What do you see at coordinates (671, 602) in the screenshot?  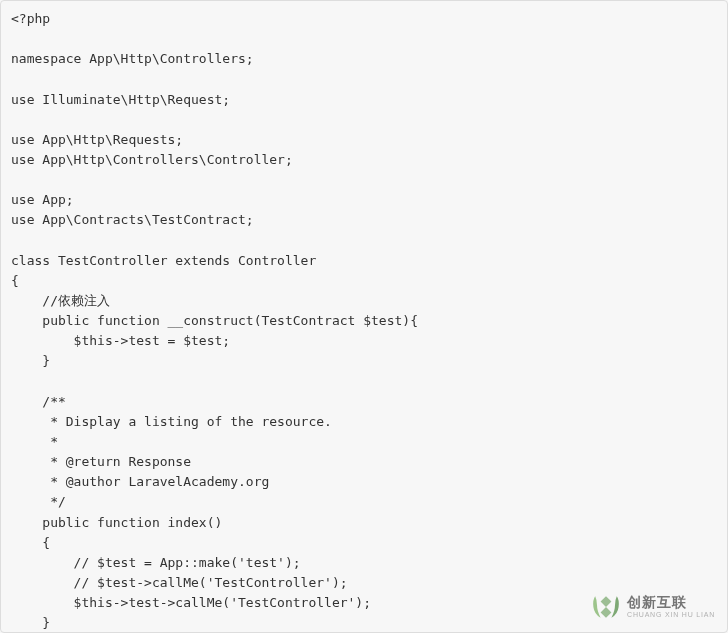 I see `watermark-cn-label: 创新互联` at bounding box center [671, 602].